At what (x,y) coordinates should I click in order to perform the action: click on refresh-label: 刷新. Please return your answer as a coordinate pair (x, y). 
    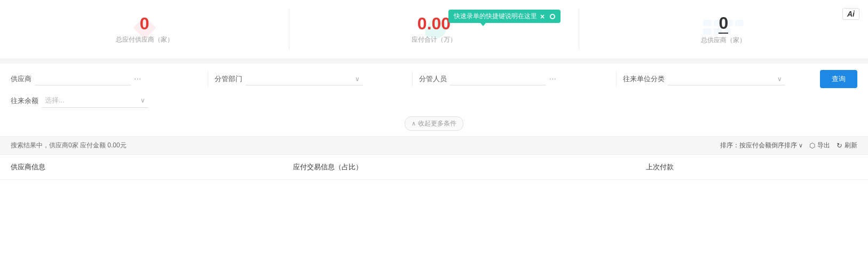
    Looking at the image, I should click on (851, 145).